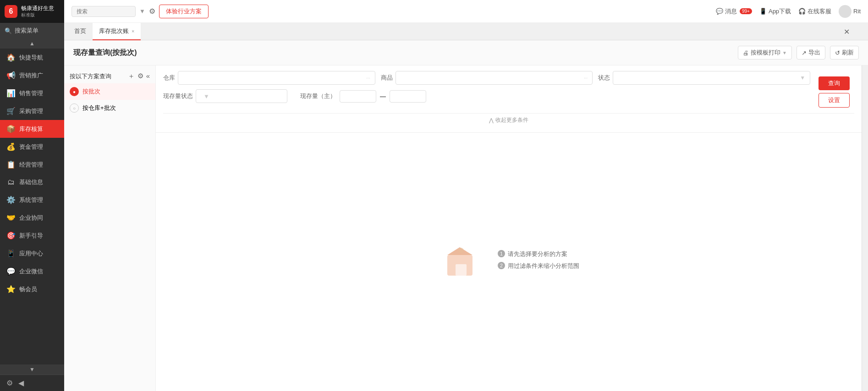 The height and width of the screenshot is (391, 868). What do you see at coordinates (104, 11) in the screenshot?
I see `top-search-input` at bounding box center [104, 11].